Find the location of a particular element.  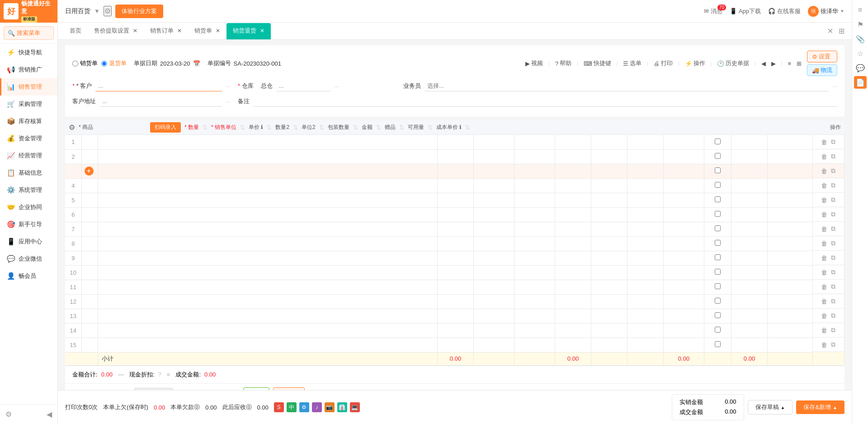

settings-button: ⚙ is located at coordinates (108, 11).